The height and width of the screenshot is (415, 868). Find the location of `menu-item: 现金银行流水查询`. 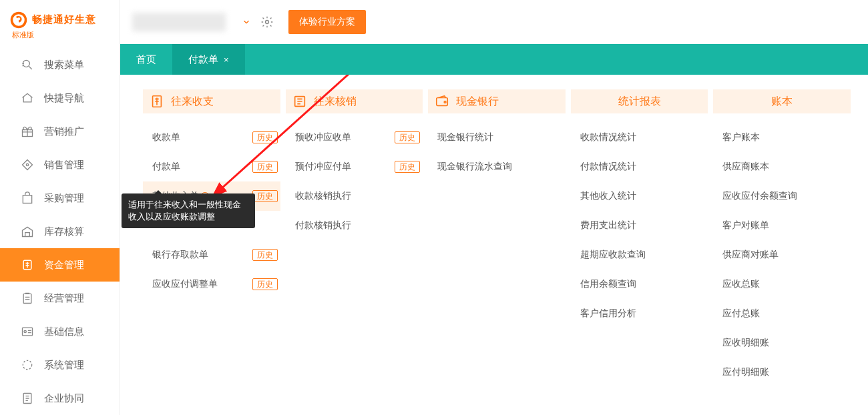

menu-item: 现金银行流水查询 is located at coordinates (497, 167).